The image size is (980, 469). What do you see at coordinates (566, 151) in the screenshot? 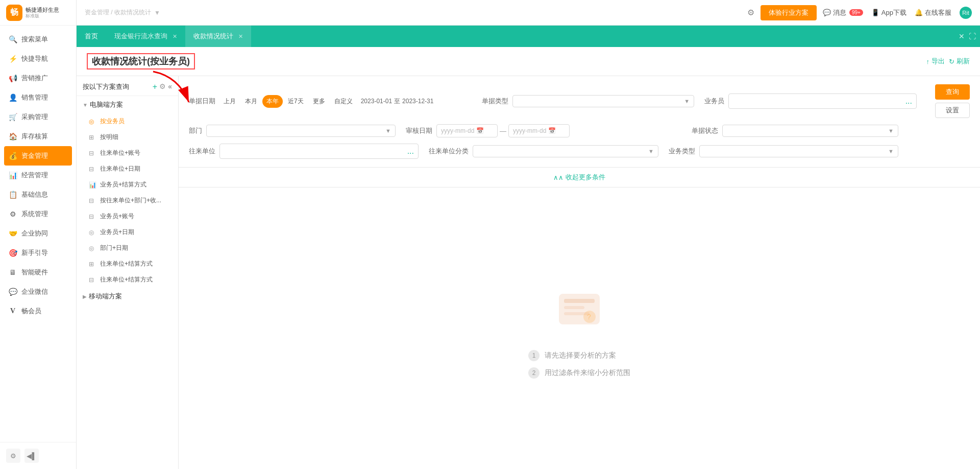
I see `counterparty-category-dropdown: ▼` at bounding box center [566, 151].